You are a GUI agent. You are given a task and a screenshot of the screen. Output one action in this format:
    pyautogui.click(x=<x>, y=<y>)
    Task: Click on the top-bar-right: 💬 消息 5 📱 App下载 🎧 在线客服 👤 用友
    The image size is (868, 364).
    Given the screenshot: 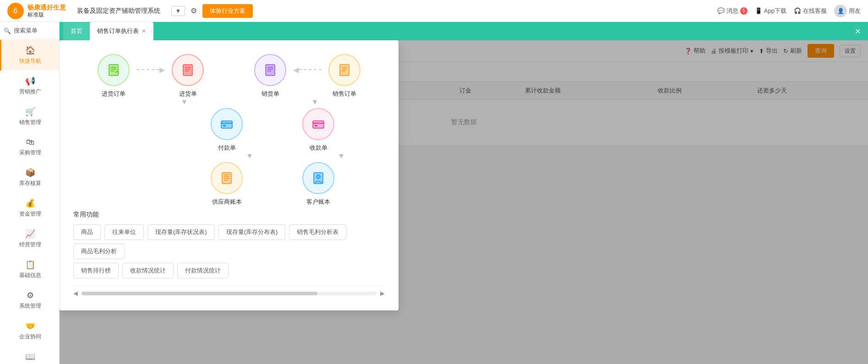 What is the action you would take?
    pyautogui.click(x=789, y=11)
    